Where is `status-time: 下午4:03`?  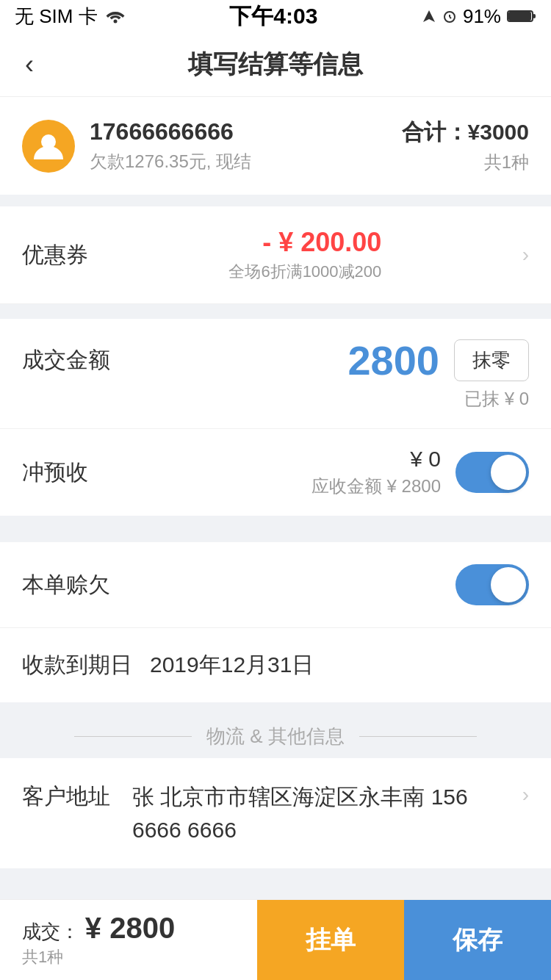 status-time: 下午4:03 is located at coordinates (273, 16).